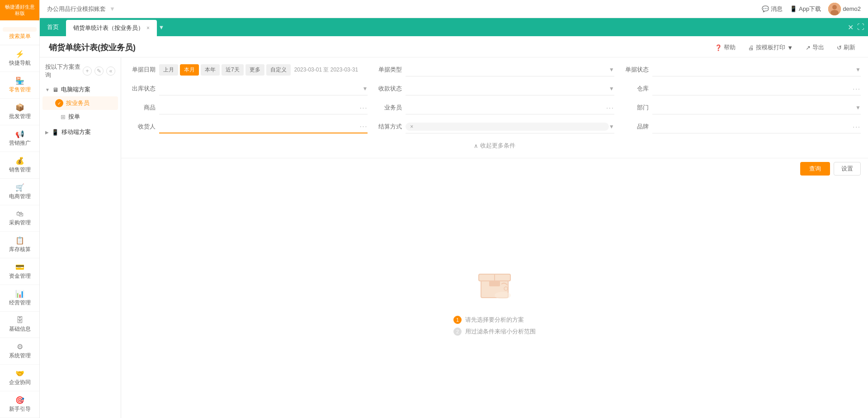 The width and height of the screenshot is (868, 418). What do you see at coordinates (20, 299) in the screenshot?
I see `sidebar-item-operation: 📊 经营管理` at bounding box center [20, 299].